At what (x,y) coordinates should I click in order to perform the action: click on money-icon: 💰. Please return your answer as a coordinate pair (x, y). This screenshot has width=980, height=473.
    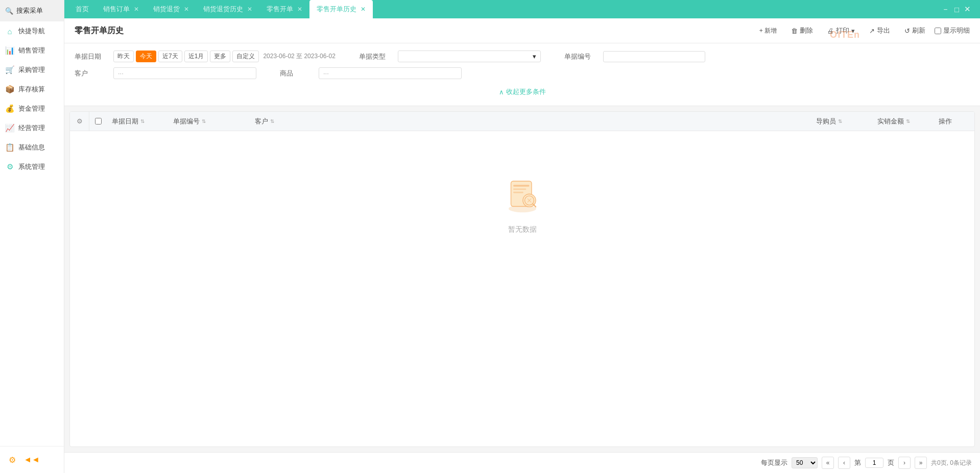
    Looking at the image, I should click on (10, 109).